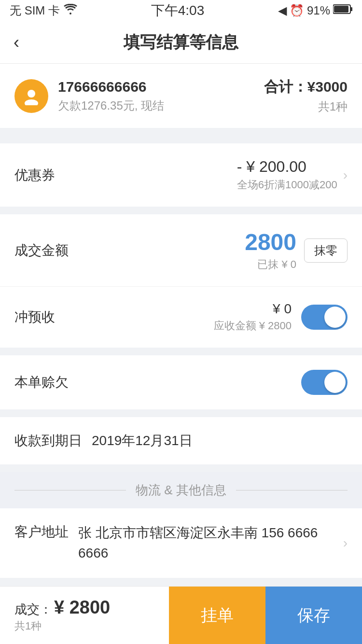 Image resolution: width=362 pixels, height=644 pixels. What do you see at coordinates (314, 616) in the screenshot?
I see `save-button: 保存` at bounding box center [314, 616].